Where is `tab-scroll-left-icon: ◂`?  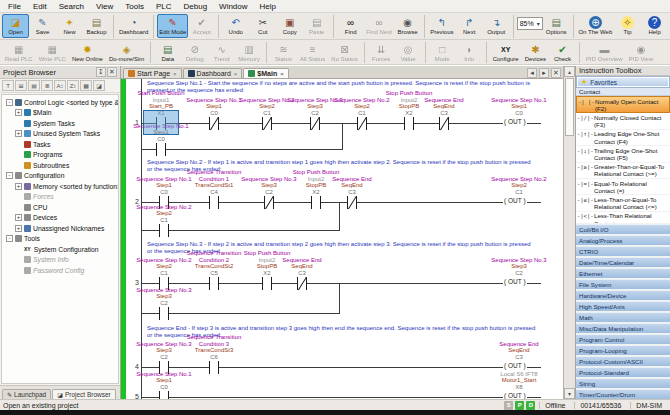
tab-scroll-left-icon: ◂ is located at coordinates (532, 73).